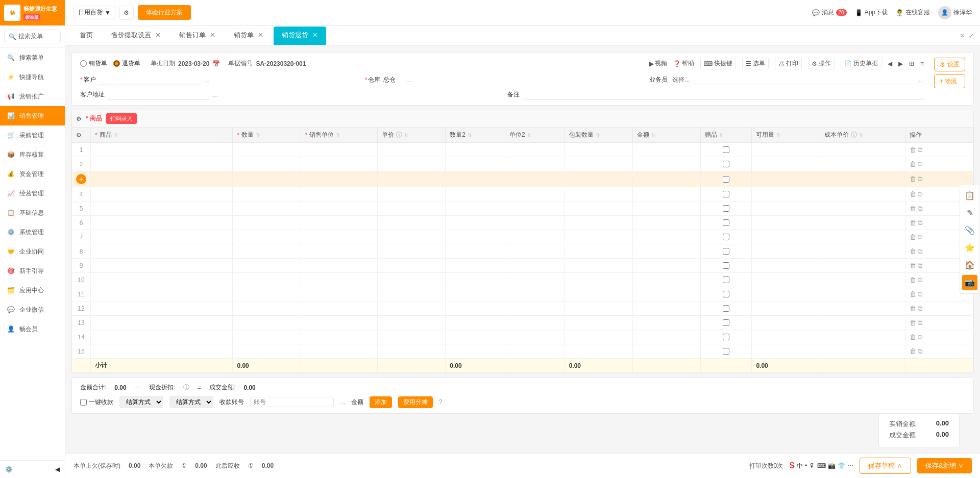 The height and width of the screenshot is (478, 980). Describe the element at coordinates (150, 80) in the screenshot. I see `customer-input` at that location.